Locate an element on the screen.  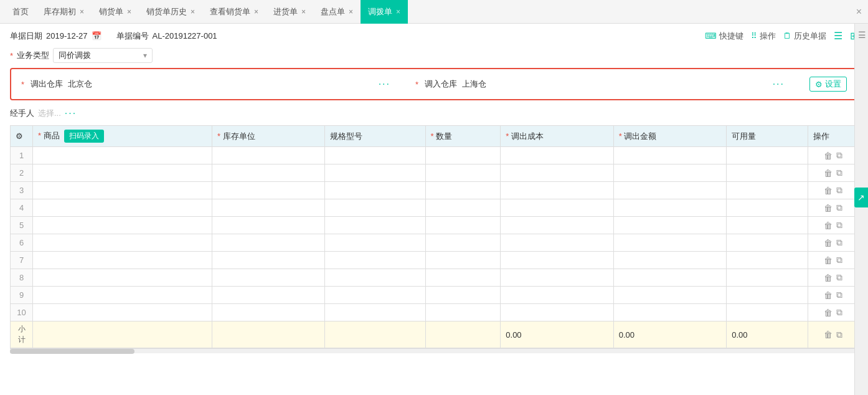
th-settings: ⚙ is located at coordinates (22, 136).